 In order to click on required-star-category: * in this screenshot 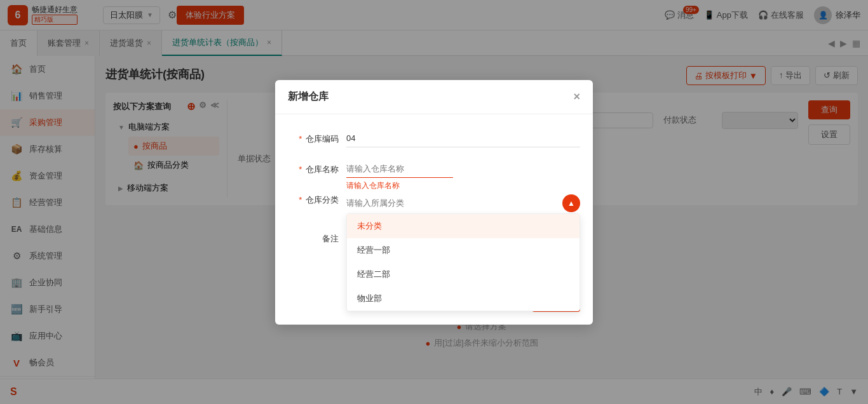, I will do `click(300, 199)`.